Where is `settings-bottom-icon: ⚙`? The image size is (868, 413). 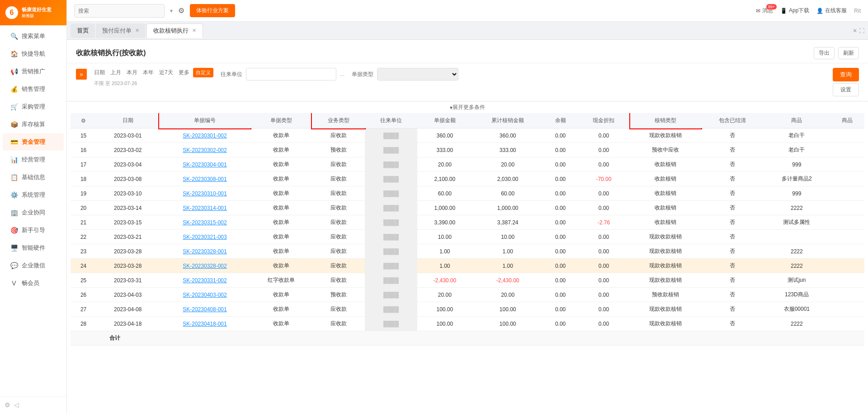
settings-bottom-icon: ⚙ is located at coordinates (7, 405).